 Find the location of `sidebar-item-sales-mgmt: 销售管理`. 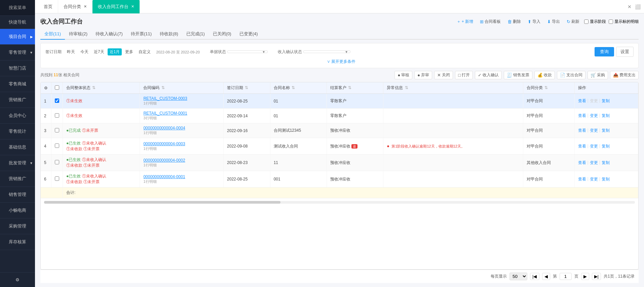

sidebar-item-sales-mgmt: 销售管理 is located at coordinates (17, 195).